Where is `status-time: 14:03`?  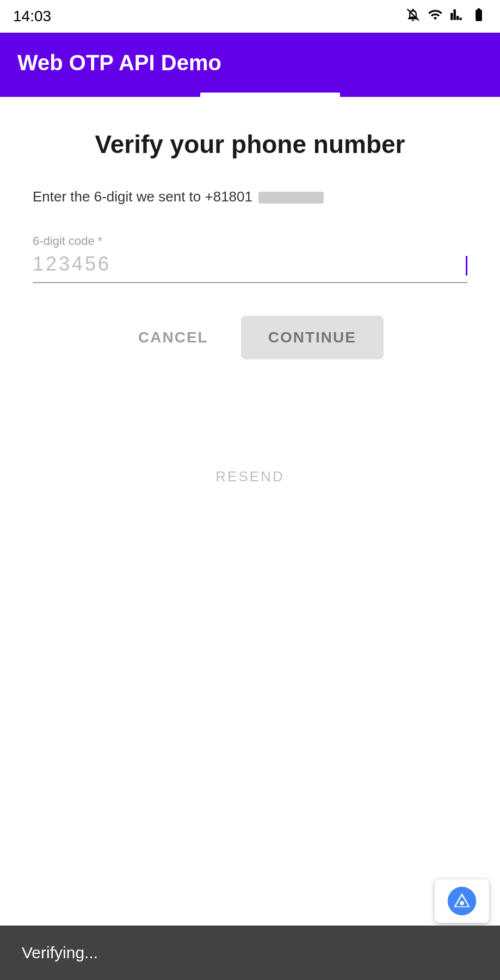 status-time: 14:03 is located at coordinates (32, 16).